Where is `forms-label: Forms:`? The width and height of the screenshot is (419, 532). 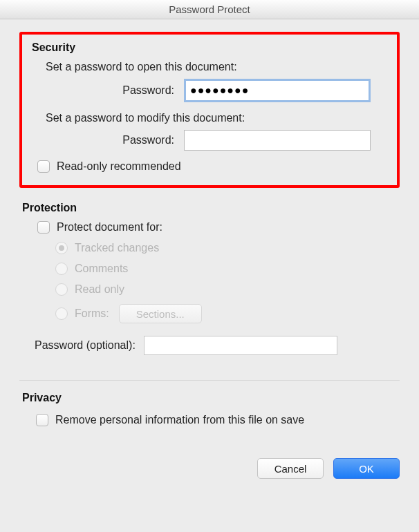 forms-label: Forms: is located at coordinates (92, 314).